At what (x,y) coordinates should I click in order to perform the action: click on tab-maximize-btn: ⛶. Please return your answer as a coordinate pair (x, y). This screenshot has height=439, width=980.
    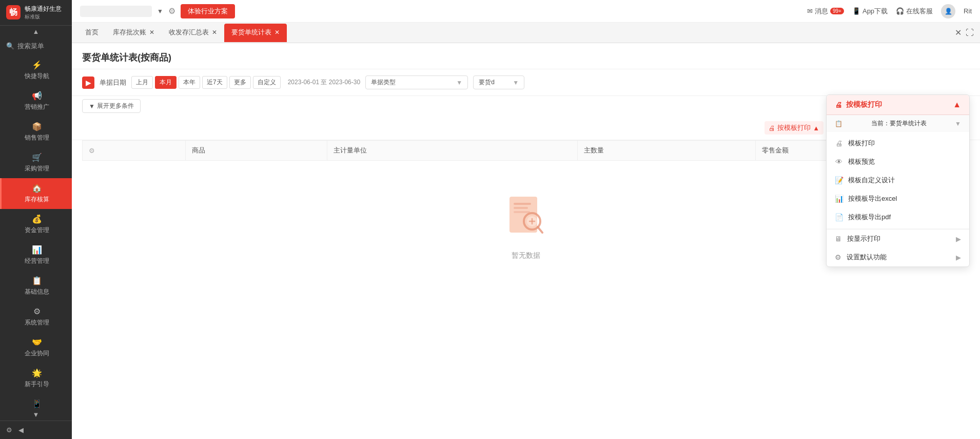
    Looking at the image, I should click on (970, 33).